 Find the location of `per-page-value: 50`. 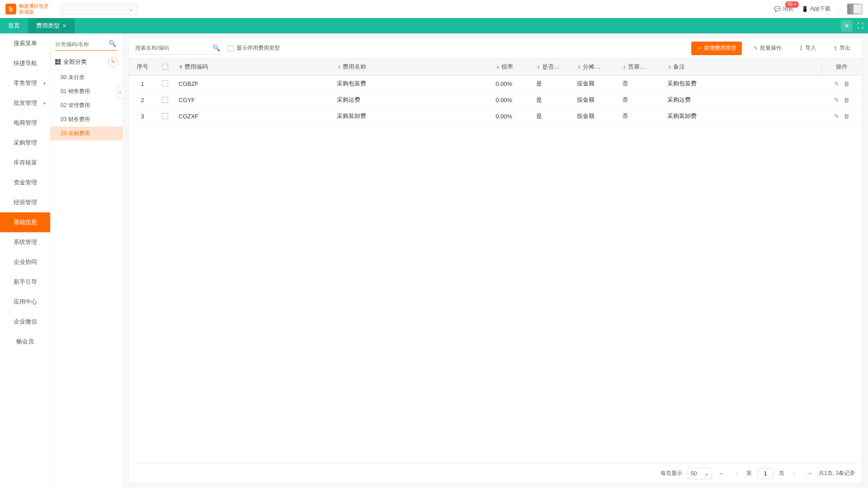

per-page-value: 50 is located at coordinates (693, 474).